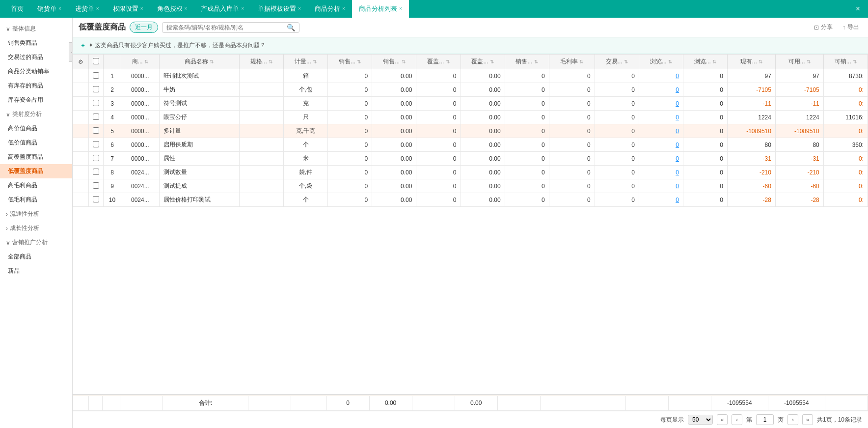 The image size is (868, 428). What do you see at coordinates (700, 420) in the screenshot?
I see `per-page-select: 50 100 200` at bounding box center [700, 420].